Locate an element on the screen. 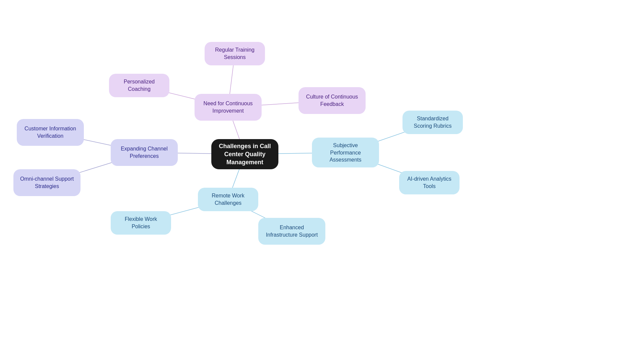  node-expanding-channel: Expanding Channel Preferences is located at coordinates (144, 153).